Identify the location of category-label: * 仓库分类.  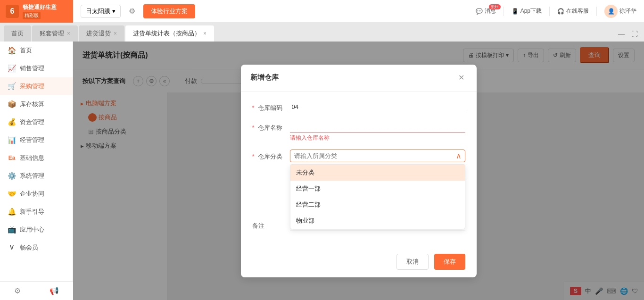
(271, 155).